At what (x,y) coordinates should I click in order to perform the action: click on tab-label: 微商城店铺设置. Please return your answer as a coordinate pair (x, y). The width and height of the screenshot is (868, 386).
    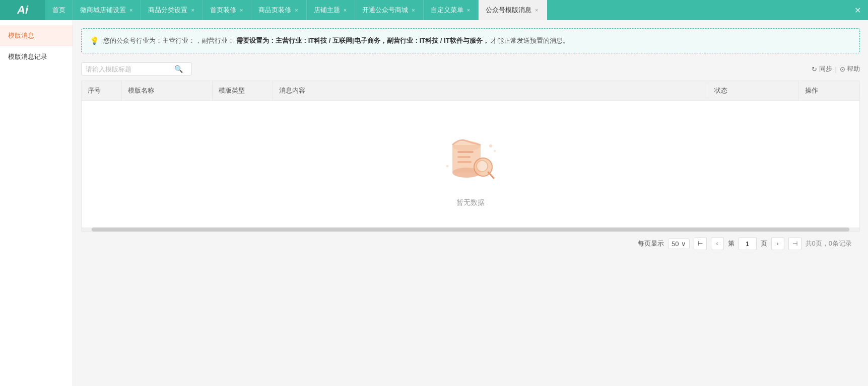
    Looking at the image, I should click on (103, 10).